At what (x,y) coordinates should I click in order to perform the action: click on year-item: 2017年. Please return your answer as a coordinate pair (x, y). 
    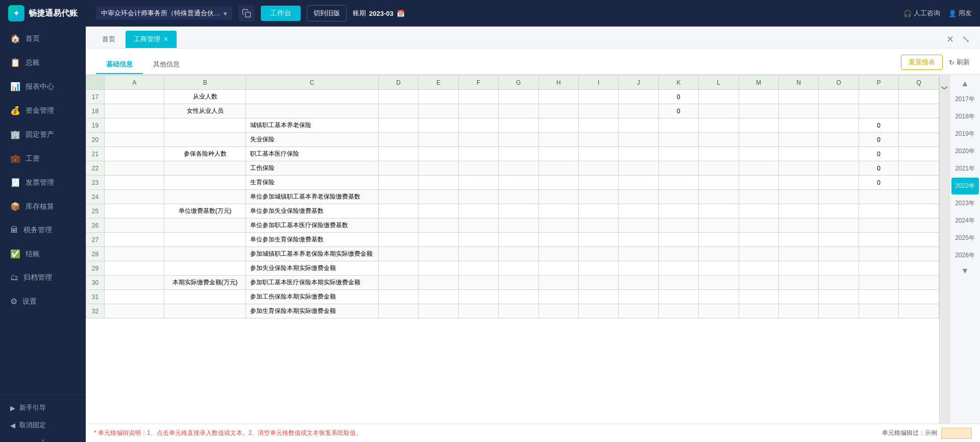
    Looking at the image, I should click on (965, 99).